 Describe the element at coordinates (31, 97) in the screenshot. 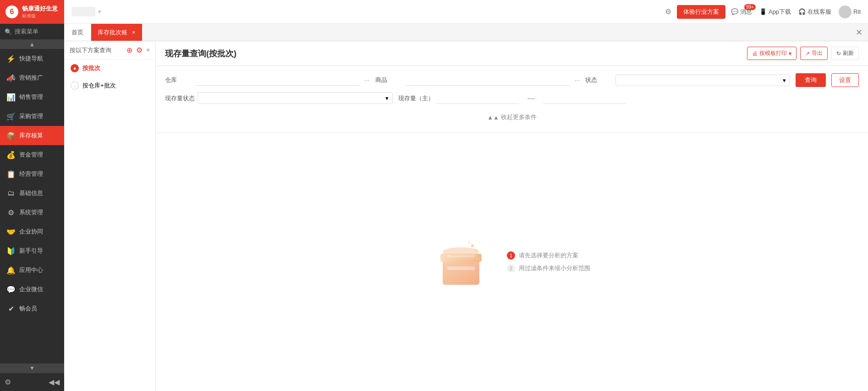

I see `sidebar-item-label: 销售管理` at that location.